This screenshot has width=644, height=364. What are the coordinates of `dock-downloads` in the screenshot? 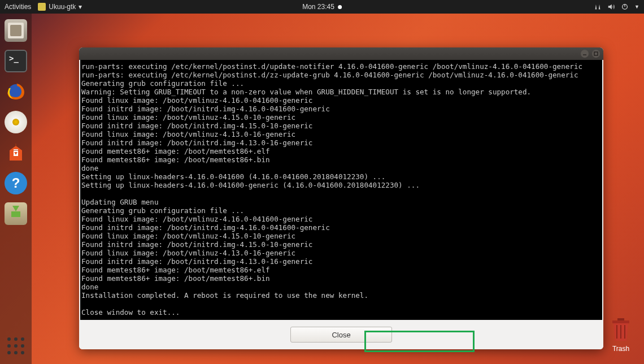 It's located at (16, 214).